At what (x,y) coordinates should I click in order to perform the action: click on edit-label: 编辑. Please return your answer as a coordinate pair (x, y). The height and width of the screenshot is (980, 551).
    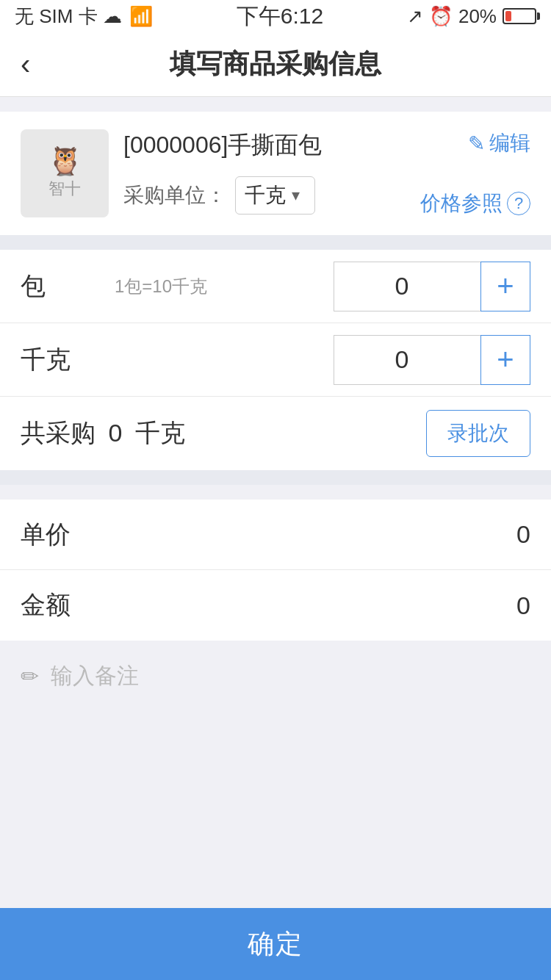
    Looking at the image, I should click on (510, 143).